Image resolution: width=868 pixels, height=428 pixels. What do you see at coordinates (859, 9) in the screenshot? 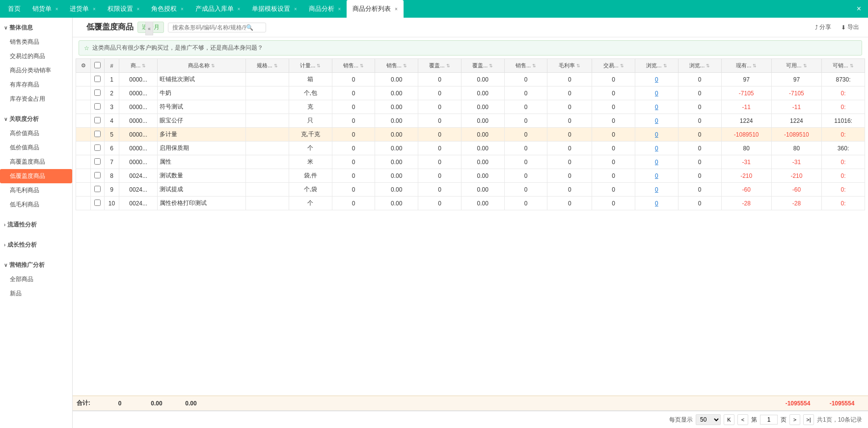
I see `window-close-button: ×` at bounding box center [859, 9].